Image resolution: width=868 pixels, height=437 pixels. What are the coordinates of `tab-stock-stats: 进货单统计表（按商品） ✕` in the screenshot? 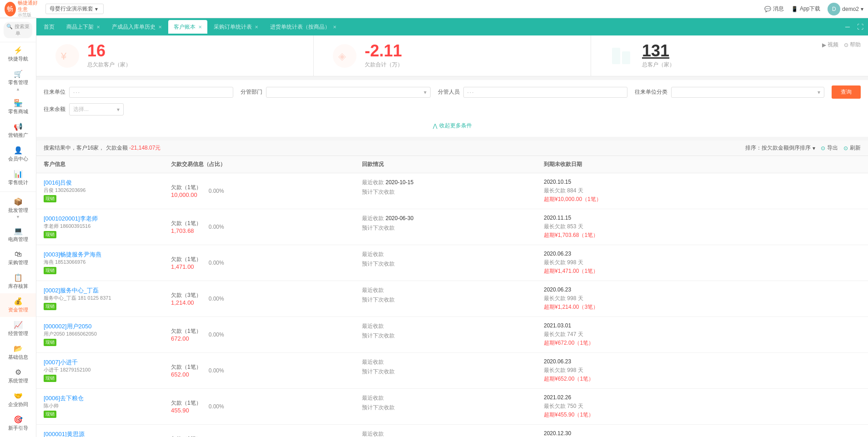 It's located at (303, 27).